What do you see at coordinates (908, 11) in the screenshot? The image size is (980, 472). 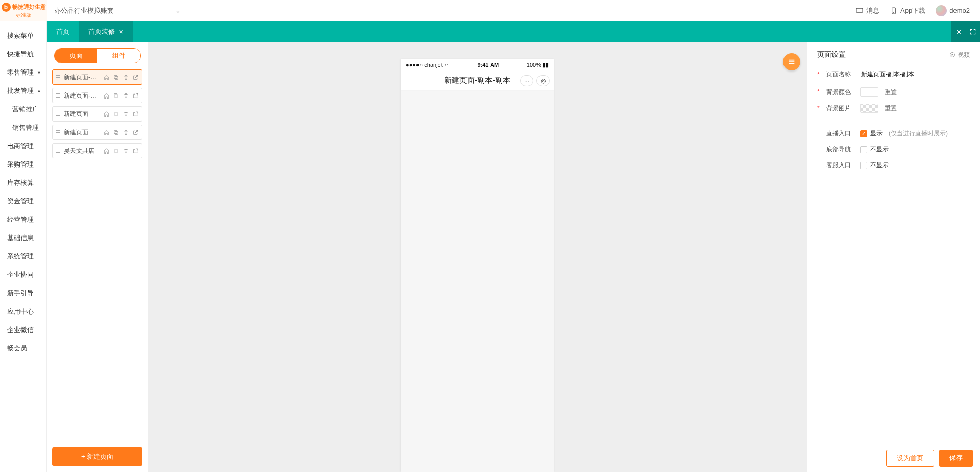 I see `app-download-link: App下载` at bounding box center [908, 11].